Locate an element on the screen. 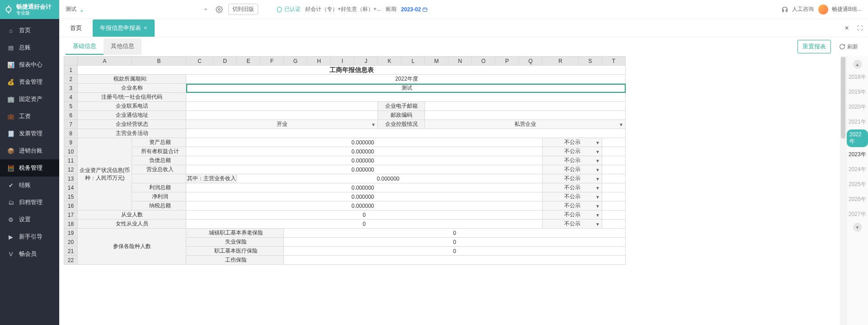  col-header: D is located at coordinates (225, 61).